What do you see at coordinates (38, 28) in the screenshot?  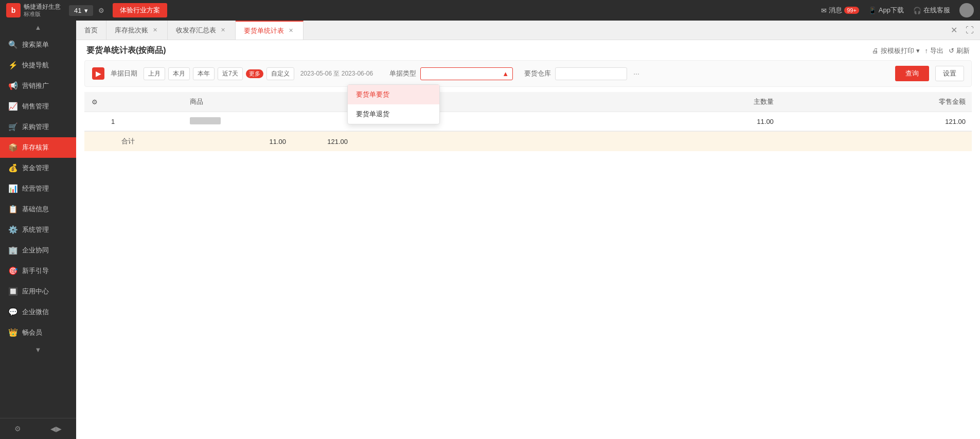 I see `sidebar-scroll-up: ▲` at bounding box center [38, 28].